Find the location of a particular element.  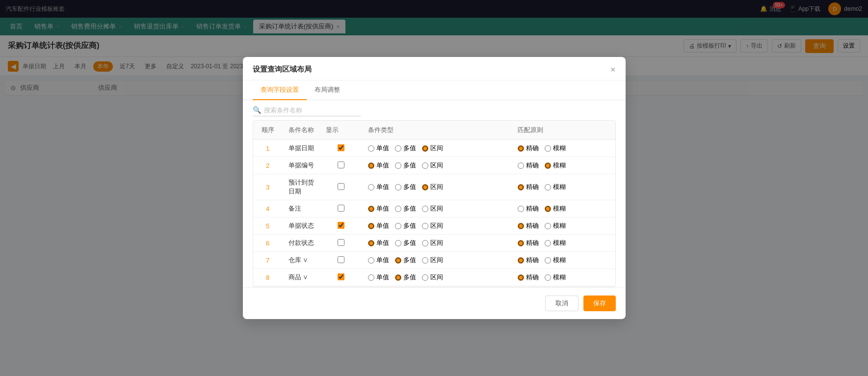

dialog-tab-fields: 查询字段设置 is located at coordinates (280, 90).